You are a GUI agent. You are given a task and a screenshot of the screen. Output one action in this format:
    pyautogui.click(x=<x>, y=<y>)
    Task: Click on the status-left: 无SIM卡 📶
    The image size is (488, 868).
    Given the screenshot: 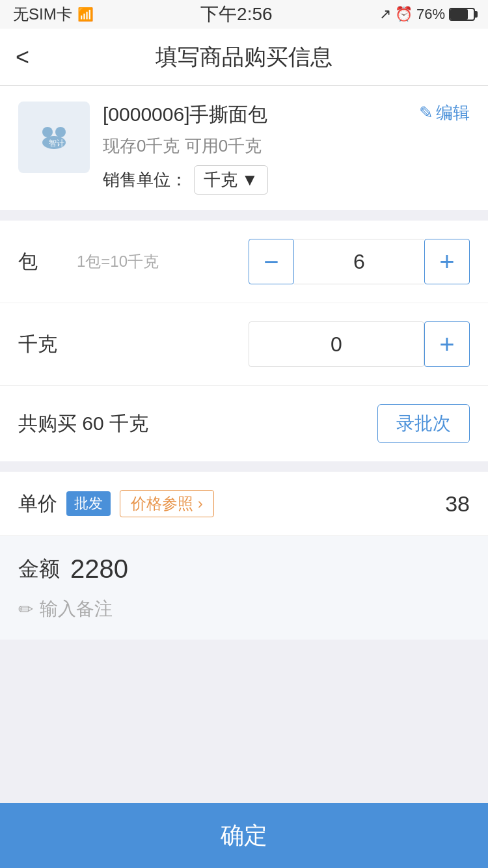 What is the action you would take?
    pyautogui.click(x=53, y=14)
    